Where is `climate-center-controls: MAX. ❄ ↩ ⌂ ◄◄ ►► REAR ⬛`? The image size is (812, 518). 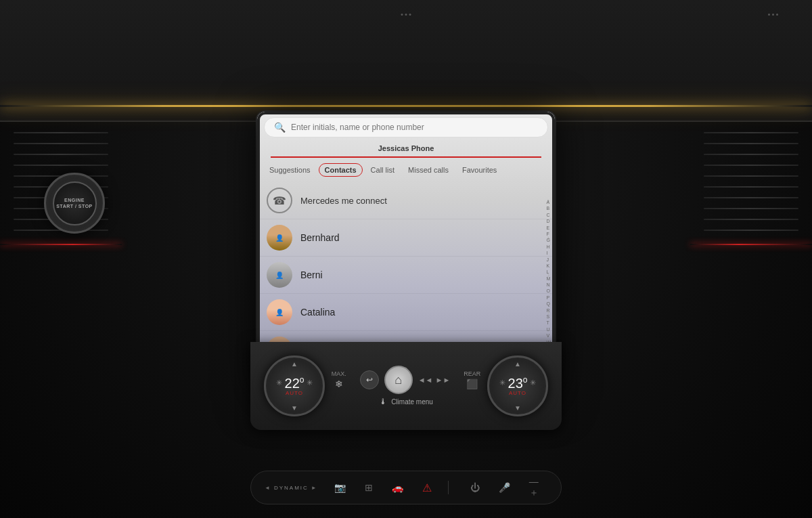
climate-center-controls: MAX. ❄ ↩ ⌂ ◄◄ ►► REAR ⬛ is located at coordinates (406, 386).